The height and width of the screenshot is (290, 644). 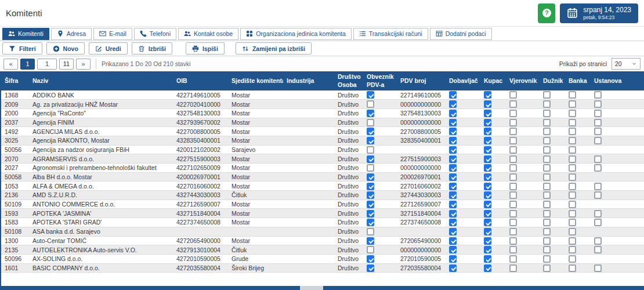 What do you see at coordinates (66, 49) in the screenshot?
I see `button-novo: Novo` at bounding box center [66, 49].